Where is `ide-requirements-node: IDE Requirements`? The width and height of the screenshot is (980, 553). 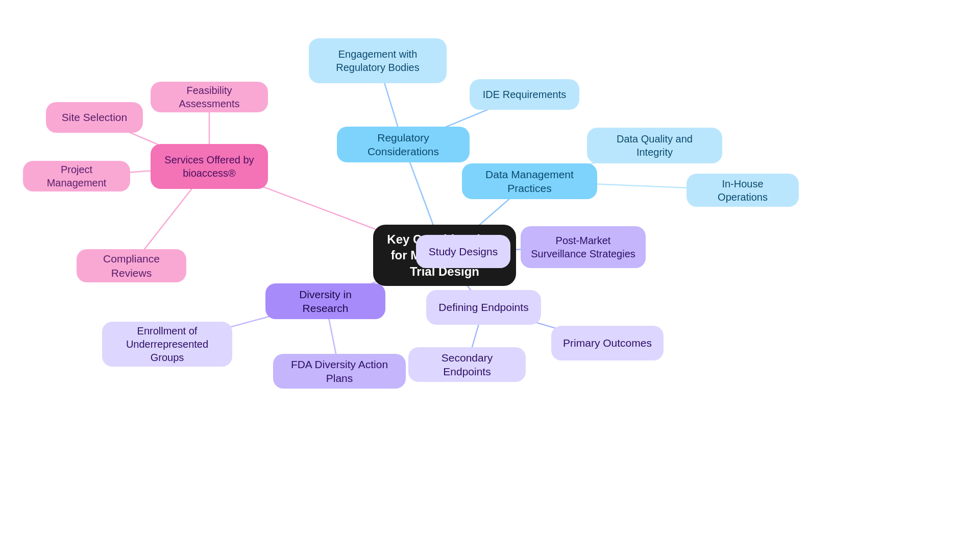
ide-requirements-node: IDE Requirements is located at coordinates (525, 94).